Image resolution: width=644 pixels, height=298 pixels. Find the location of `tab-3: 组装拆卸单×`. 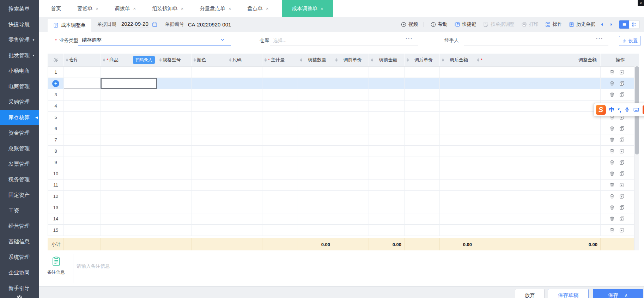

tab-3: 组装拆卸单× is located at coordinates (168, 8).